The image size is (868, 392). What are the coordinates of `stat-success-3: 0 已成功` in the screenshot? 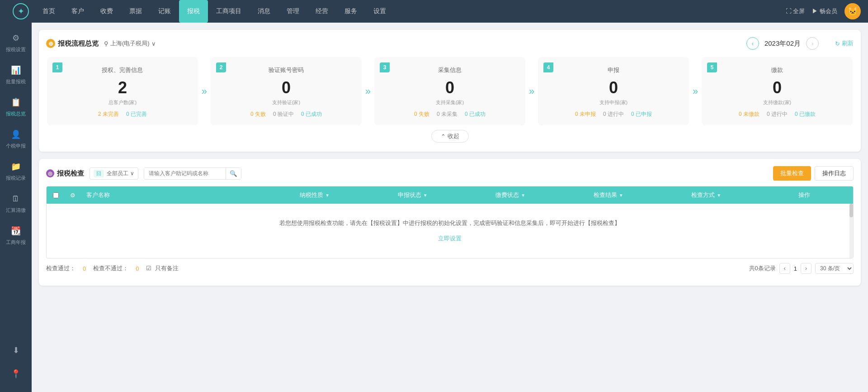 It's located at (475, 114).